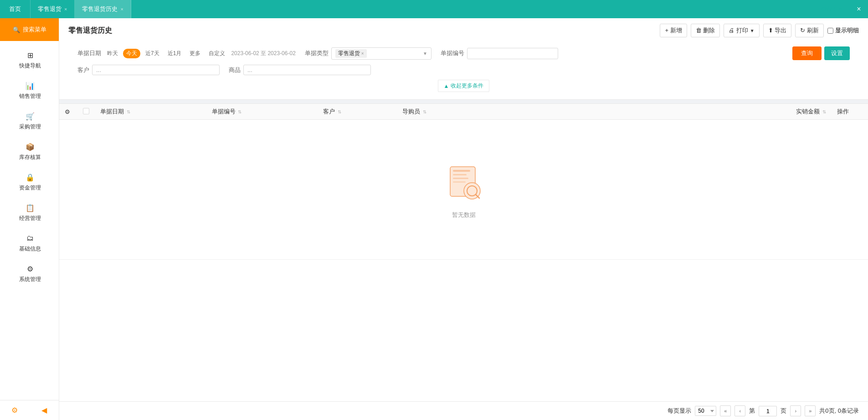 This screenshot has height=420, width=868. Describe the element at coordinates (224, 111) in the screenshot. I see `col-number-label: 单据编号` at that location.